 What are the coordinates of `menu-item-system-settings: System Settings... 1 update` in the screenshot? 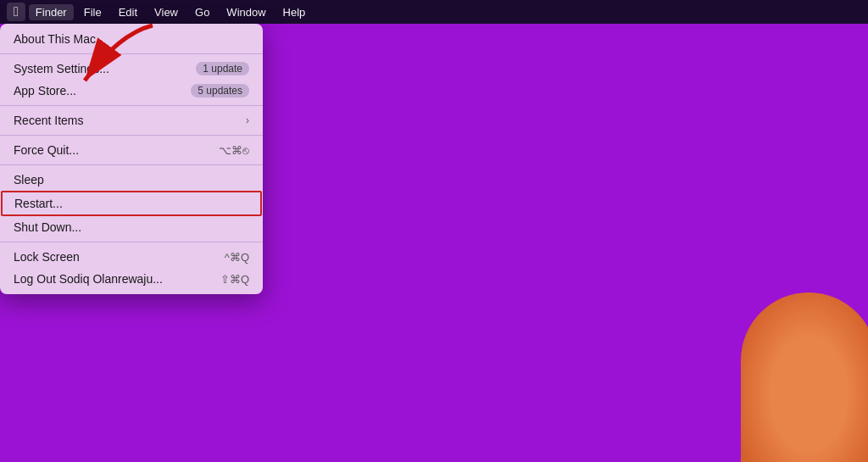 It's located at (131, 69).